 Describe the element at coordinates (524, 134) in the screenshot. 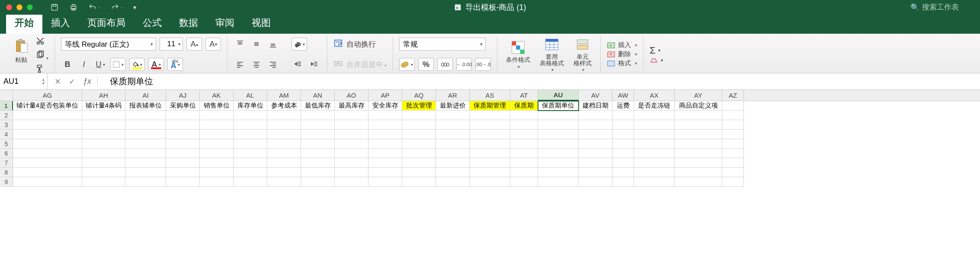

I see `cell-AT4` at that location.